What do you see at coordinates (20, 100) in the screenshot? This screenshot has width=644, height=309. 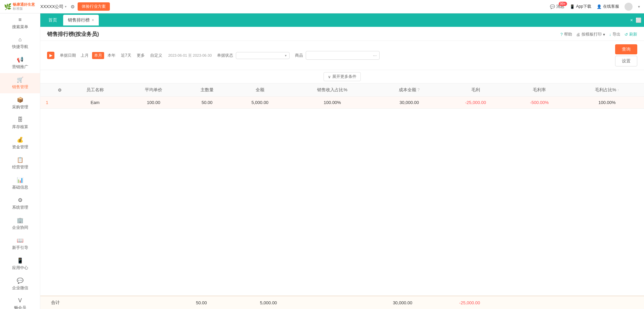 I see `sidebar-icon-purchase: 📦` at bounding box center [20, 100].